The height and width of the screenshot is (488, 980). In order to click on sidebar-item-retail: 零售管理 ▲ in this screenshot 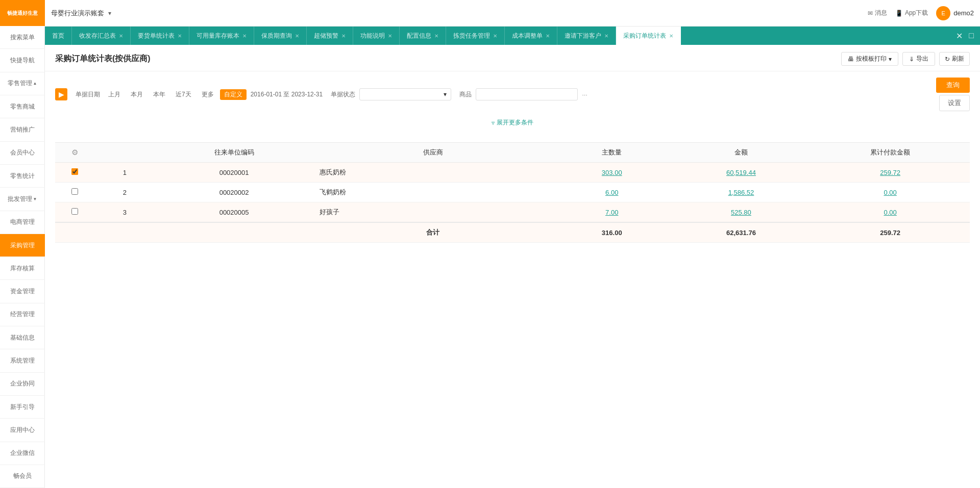, I will do `click(22, 84)`.